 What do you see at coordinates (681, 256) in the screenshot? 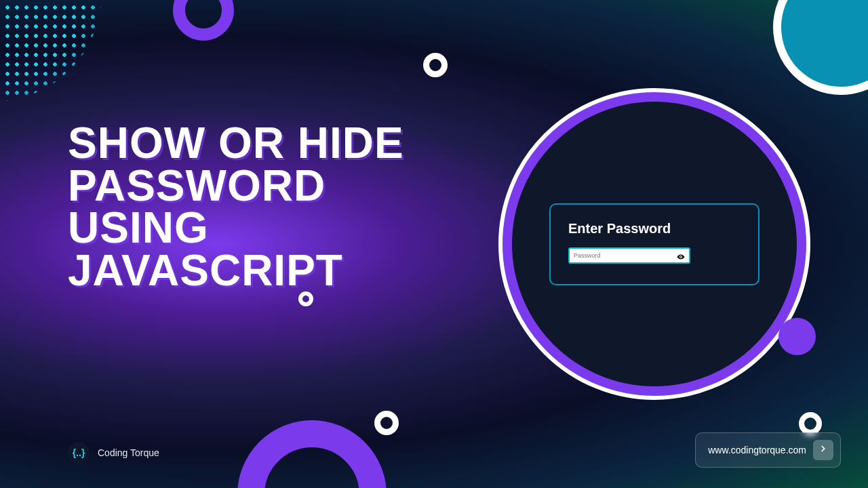
I see `eye-icon` at bounding box center [681, 256].